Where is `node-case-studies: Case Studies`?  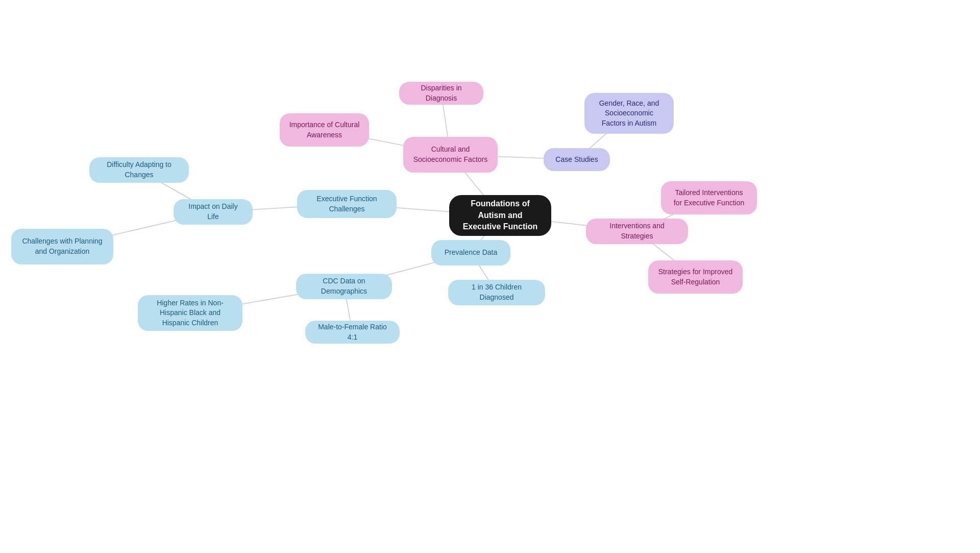
node-case-studies: Case Studies is located at coordinates (577, 159).